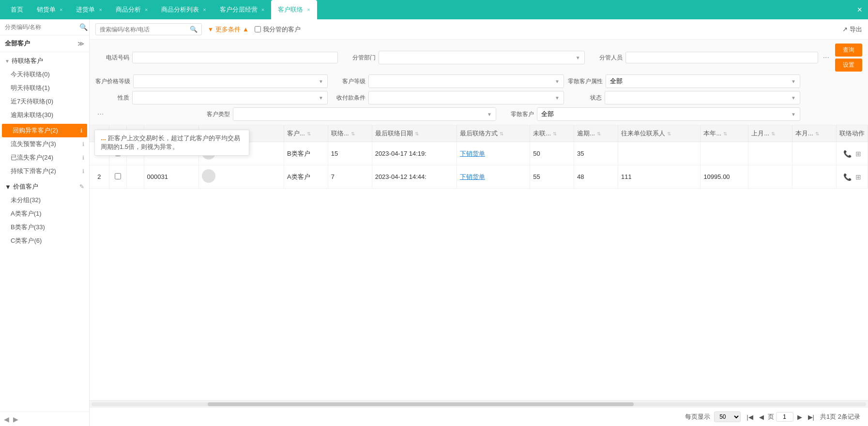  I want to click on sidebar-group-pending-title: ▼ 待联络客户, so click(45, 61).